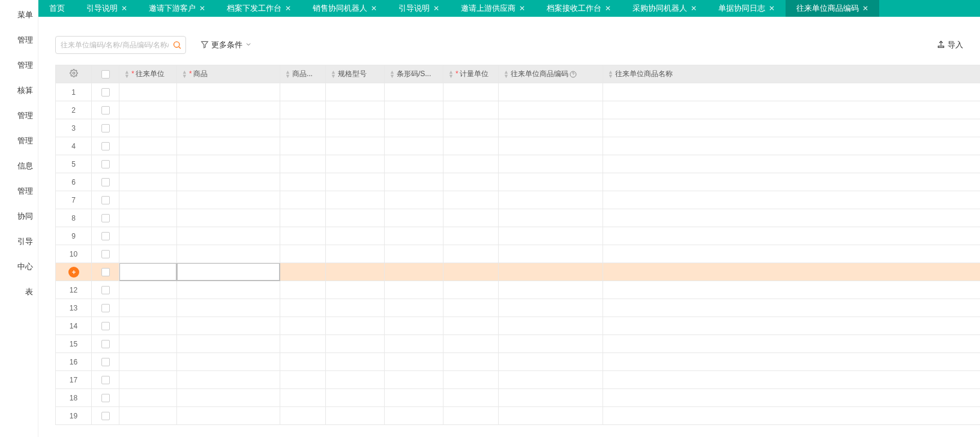  Describe the element at coordinates (19, 166) in the screenshot. I see `sidebar-item: 信息` at that location.